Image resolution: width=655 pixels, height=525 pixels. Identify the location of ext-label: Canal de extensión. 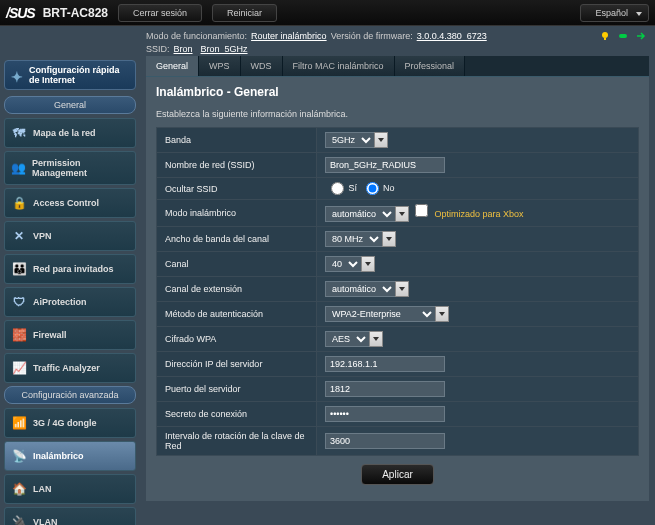
(237, 290).